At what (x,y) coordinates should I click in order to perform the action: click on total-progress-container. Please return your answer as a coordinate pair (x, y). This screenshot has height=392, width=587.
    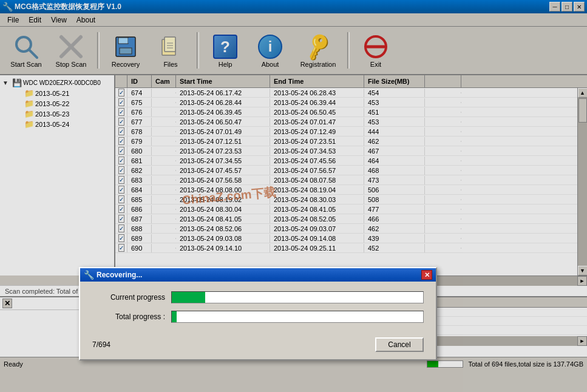
    Looking at the image, I should click on (297, 317).